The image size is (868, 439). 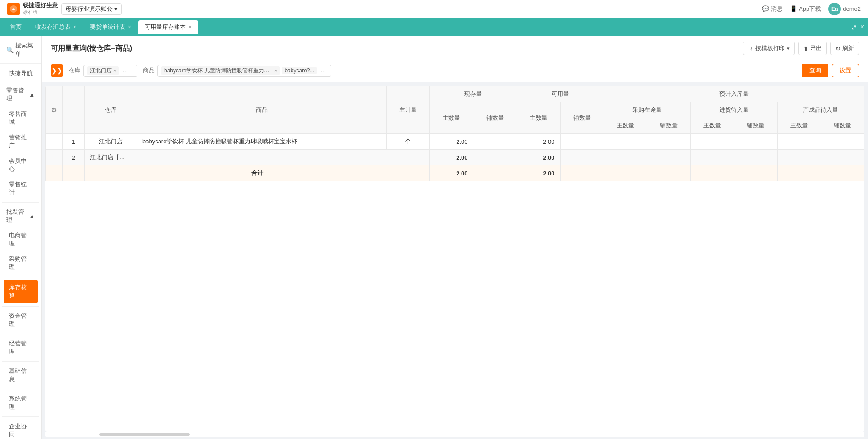 I want to click on scroll-thumb, so click(x=145, y=434).